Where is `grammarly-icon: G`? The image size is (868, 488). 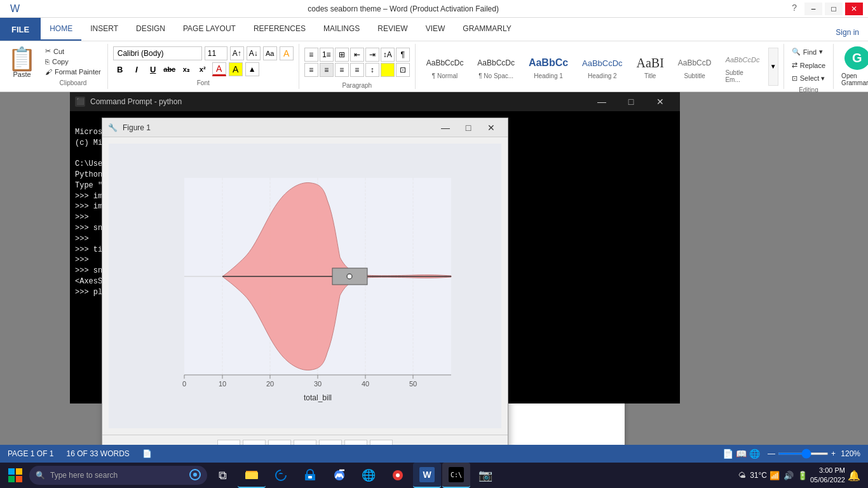
grammarly-icon: G is located at coordinates (857, 58).